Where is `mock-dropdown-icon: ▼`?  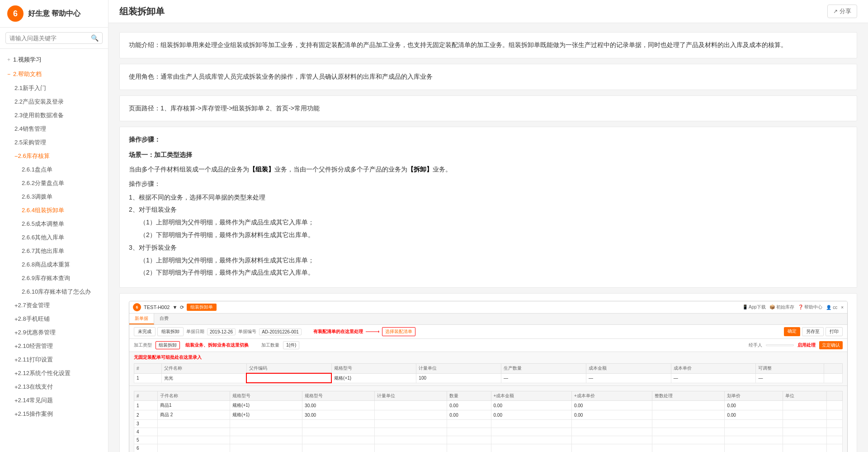
mock-dropdown-icon: ▼ is located at coordinates (175, 307).